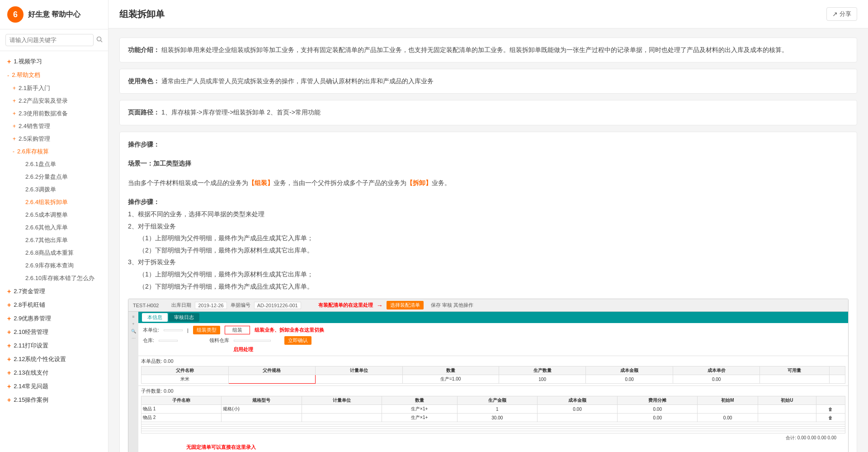  I want to click on screenshot-docno-label: 单据编号, so click(241, 305).